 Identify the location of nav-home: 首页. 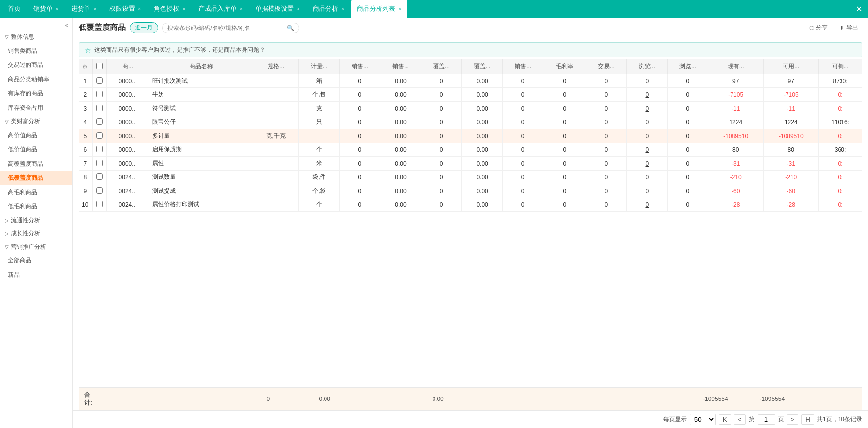
(14, 9).